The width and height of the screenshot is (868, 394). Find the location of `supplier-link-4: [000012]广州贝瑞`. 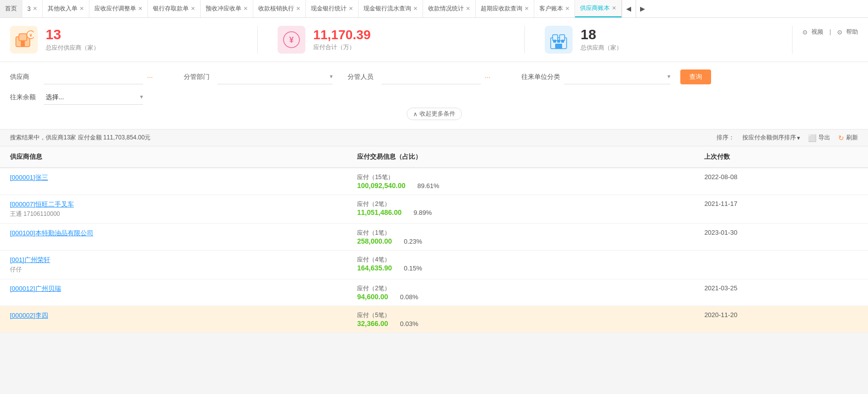

supplier-link-4: [000012]广州贝瑞 is located at coordinates (36, 289).